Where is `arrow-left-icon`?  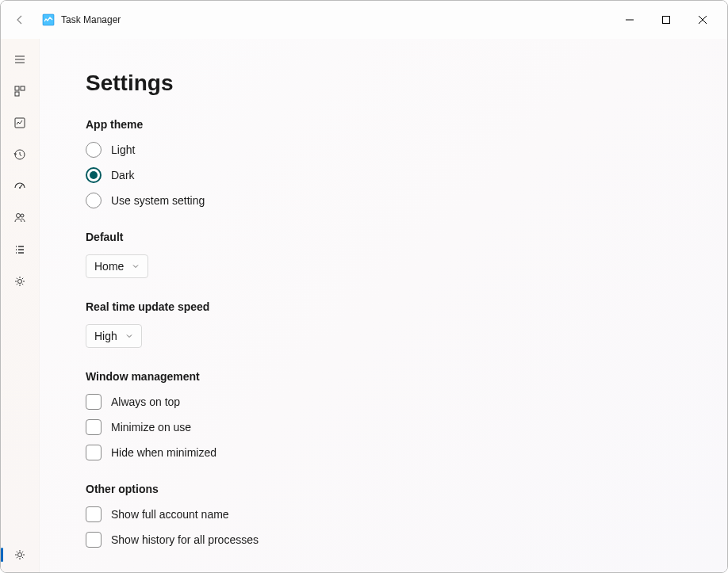 arrow-left-icon is located at coordinates (20, 20).